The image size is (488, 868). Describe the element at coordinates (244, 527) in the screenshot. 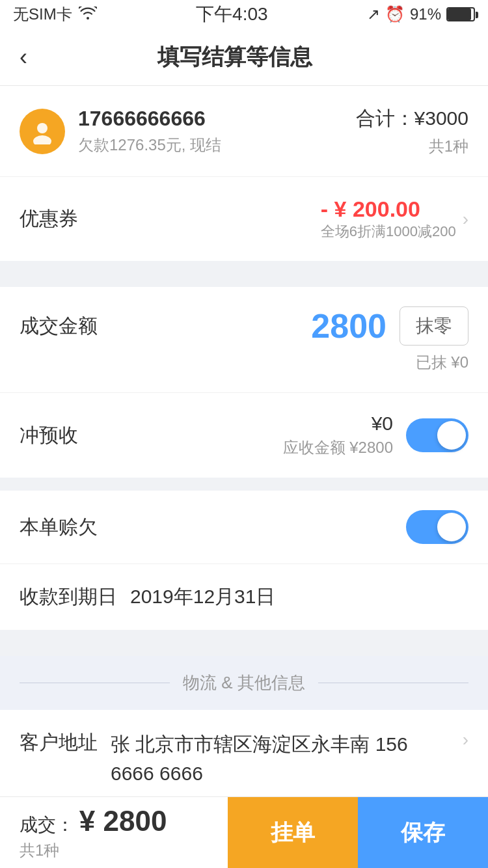

I see `debt-row: 本单赊欠` at that location.